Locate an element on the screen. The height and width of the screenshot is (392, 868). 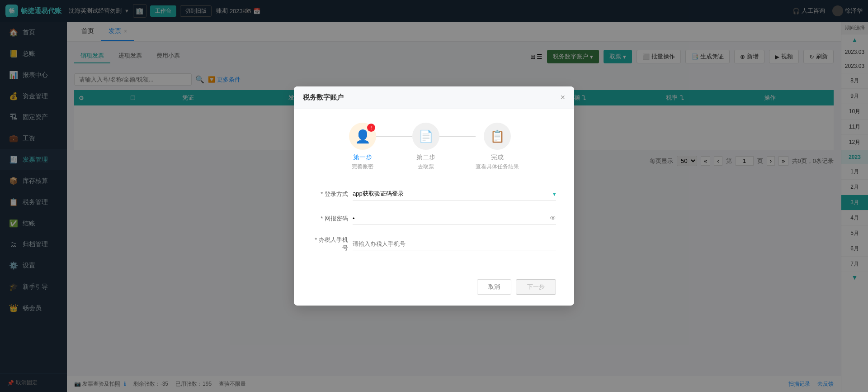
step1-desc: 完善账密 is located at coordinates (363, 167).